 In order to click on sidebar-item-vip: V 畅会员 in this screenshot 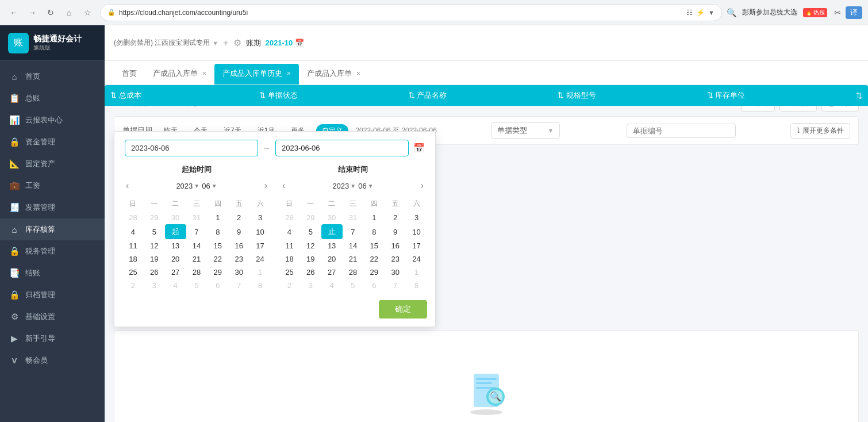, I will do `click(52, 360)`.